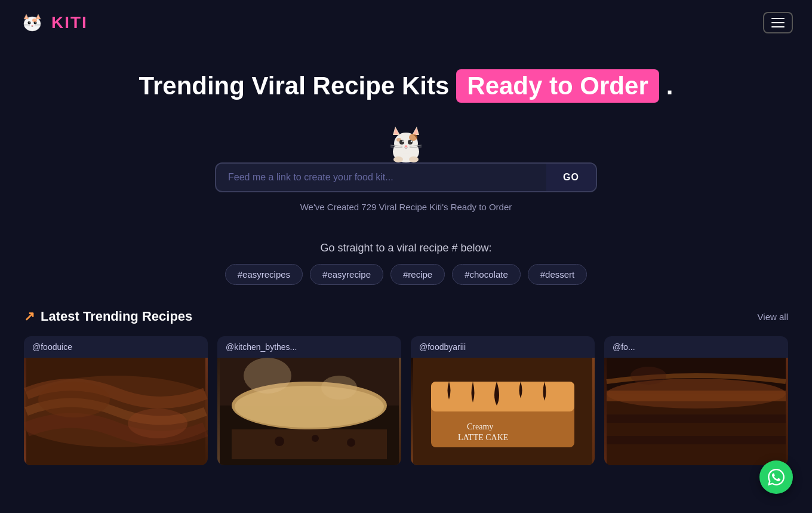 This screenshot has width=812, height=513. Describe the element at coordinates (776, 477) in the screenshot. I see `whatsapp-button` at that location.